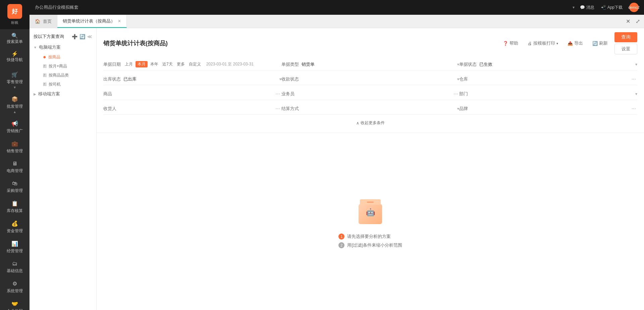  Describe the element at coordinates (15, 155) in the screenshot. I see `sidebar: 好 标账 🔍 搜索菜单 ⚡ 快捷导航 🛒 零售管理 ▼ 📦 批发管理 ▲ 📢 营…` at that location.